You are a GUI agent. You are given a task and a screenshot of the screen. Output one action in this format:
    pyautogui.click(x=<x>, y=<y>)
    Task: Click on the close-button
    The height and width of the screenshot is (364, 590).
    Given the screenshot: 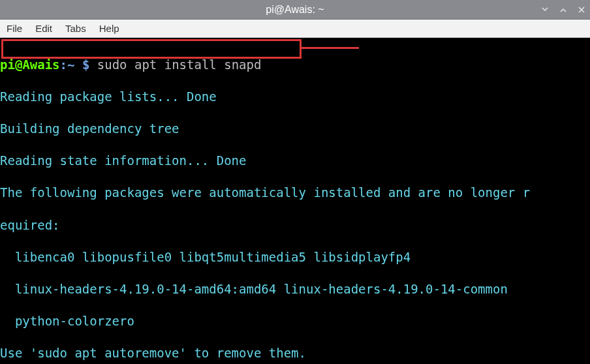 What is the action you would take?
    pyautogui.click(x=582, y=10)
    